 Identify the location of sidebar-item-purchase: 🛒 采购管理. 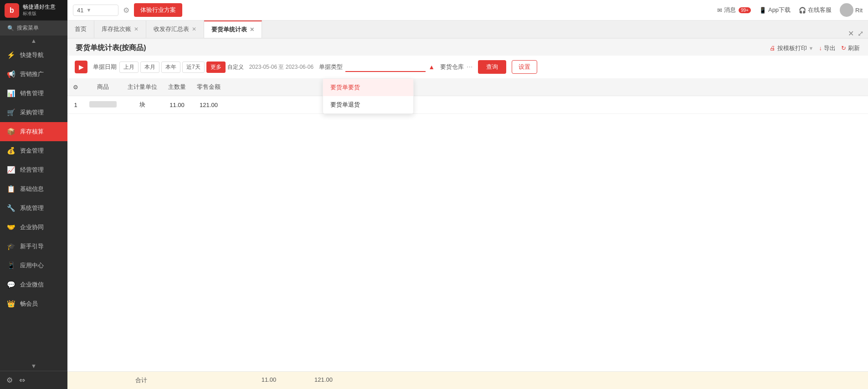
(34, 113).